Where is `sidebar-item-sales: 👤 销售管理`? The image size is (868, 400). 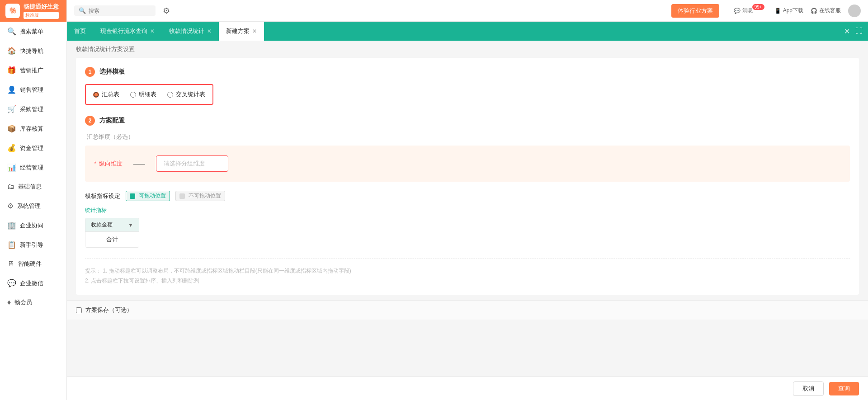 sidebar-item-sales: 👤 销售管理 is located at coordinates (33, 89).